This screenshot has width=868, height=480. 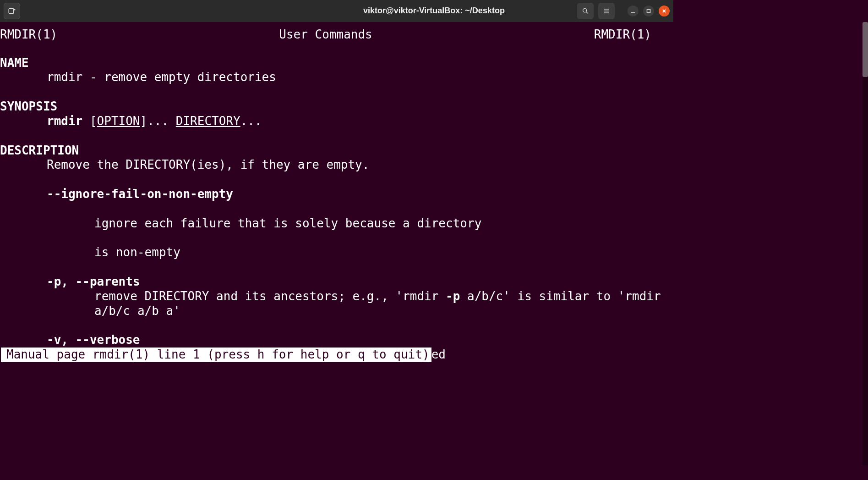 I want to click on minimize-icon, so click(x=633, y=11).